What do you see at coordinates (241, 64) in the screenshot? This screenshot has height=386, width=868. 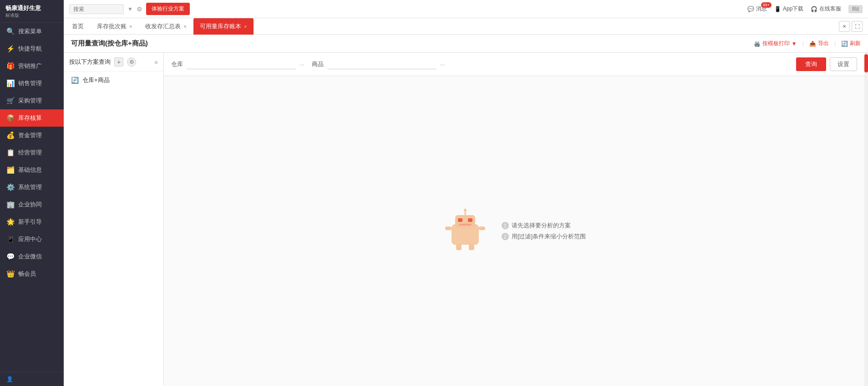 I see `warehouse-filter-input` at bounding box center [241, 64].